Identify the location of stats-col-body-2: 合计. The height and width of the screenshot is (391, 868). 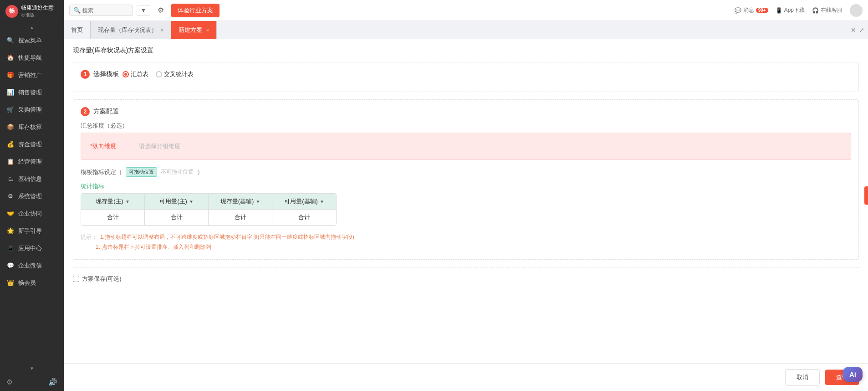
(240, 217).